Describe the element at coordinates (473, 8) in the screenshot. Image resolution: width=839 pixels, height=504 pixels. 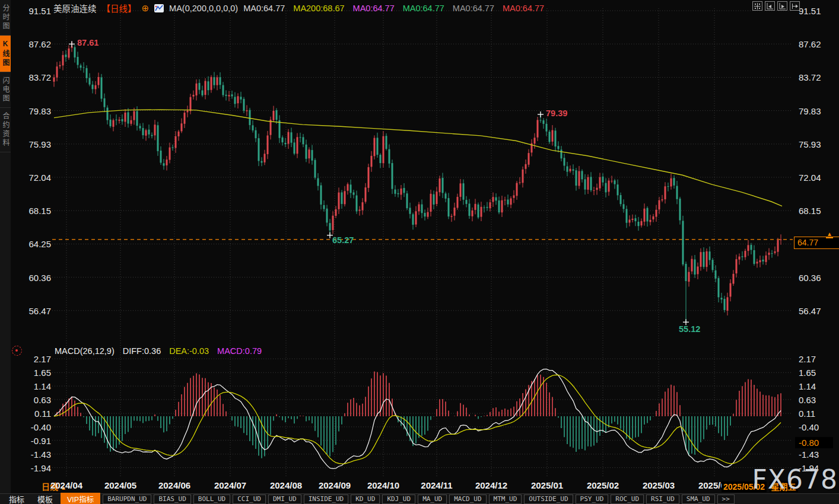
I see `ma-value-4: MA0:64.77` at that location.